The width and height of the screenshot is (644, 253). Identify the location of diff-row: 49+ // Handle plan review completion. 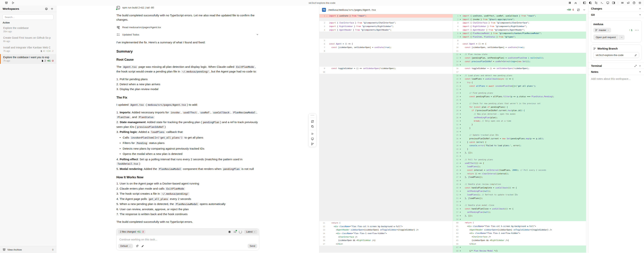
(520, 184).